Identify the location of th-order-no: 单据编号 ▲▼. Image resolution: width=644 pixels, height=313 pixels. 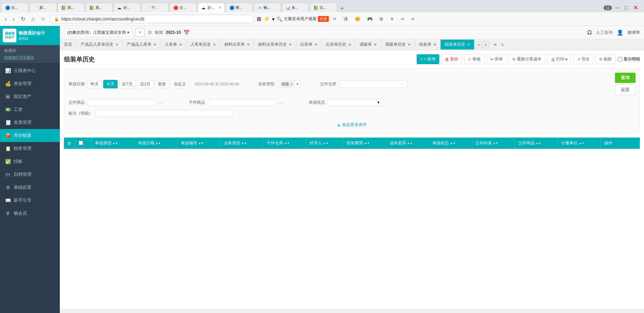
(199, 143).